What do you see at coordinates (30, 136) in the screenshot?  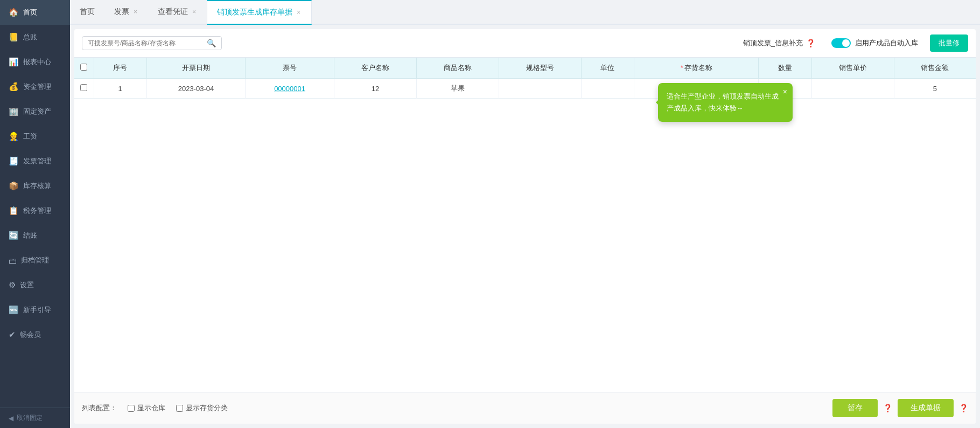 I see `sidebar-item-label: 工资` at bounding box center [30, 136].